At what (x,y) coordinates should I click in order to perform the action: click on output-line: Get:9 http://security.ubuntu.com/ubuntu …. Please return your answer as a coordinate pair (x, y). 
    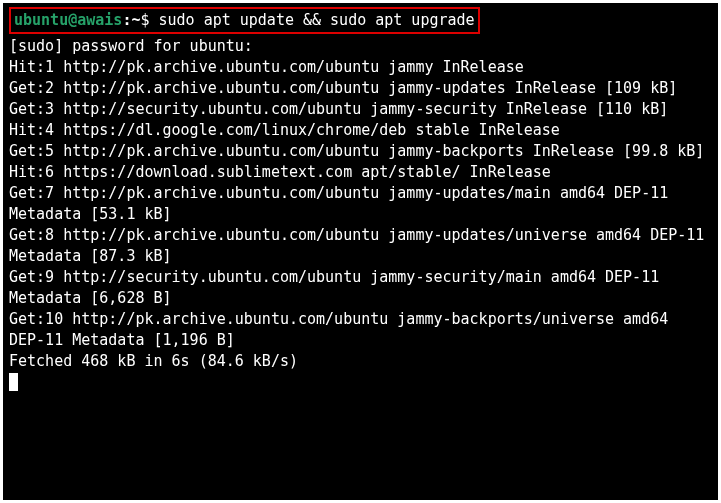
    Looking at the image, I should click on (360, 288).